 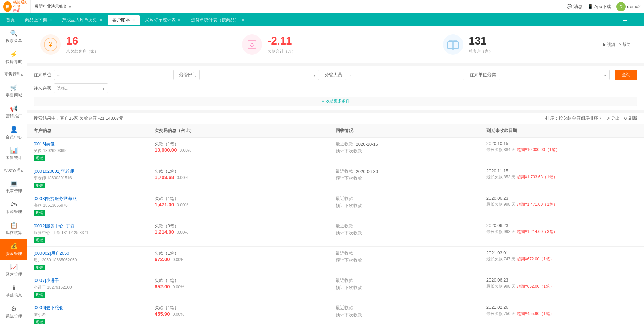 I want to click on tab-production-close: ✕, so click(x=101, y=20).